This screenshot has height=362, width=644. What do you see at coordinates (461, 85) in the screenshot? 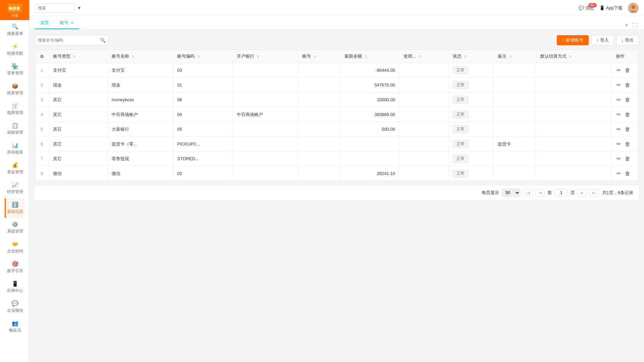
I see `status-badge: 正常` at bounding box center [461, 85].